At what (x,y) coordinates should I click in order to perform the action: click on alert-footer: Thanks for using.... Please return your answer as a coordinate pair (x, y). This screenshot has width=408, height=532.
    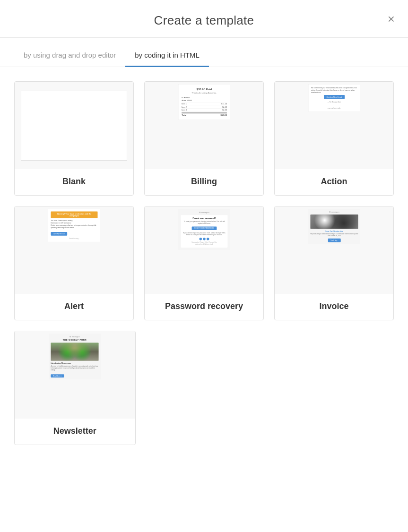
    Looking at the image, I should click on (74, 238).